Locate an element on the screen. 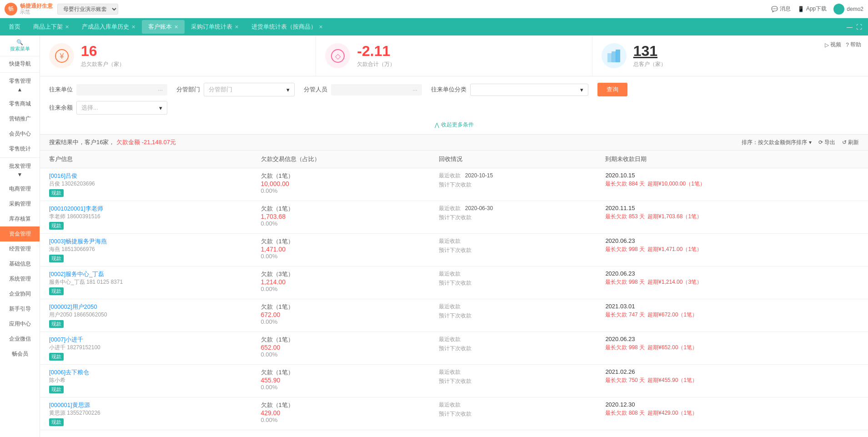 Image resolution: width=868 pixels, height=437 pixels. customer-name: [0007]小进千 is located at coordinates (146, 340).